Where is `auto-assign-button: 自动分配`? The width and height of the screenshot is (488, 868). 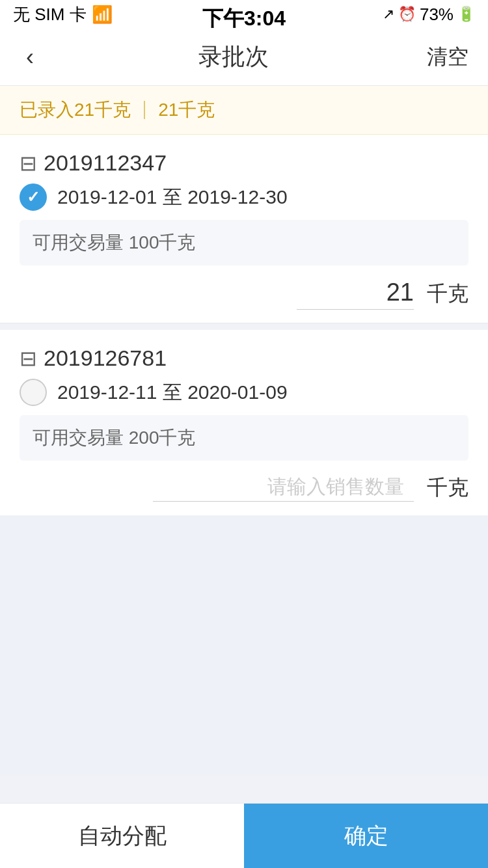
auto-assign-button: 自动分配 is located at coordinates (122, 835).